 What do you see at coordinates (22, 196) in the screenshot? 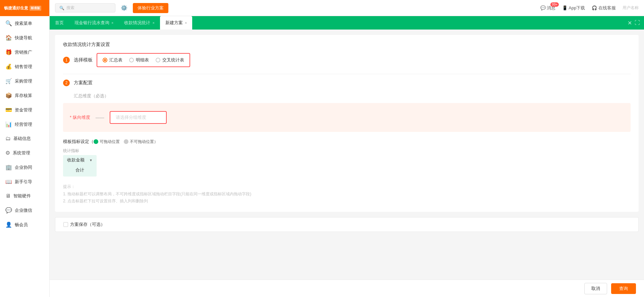
I see `sidebar-label-hardware: 智能硬件` at bounding box center [22, 196].